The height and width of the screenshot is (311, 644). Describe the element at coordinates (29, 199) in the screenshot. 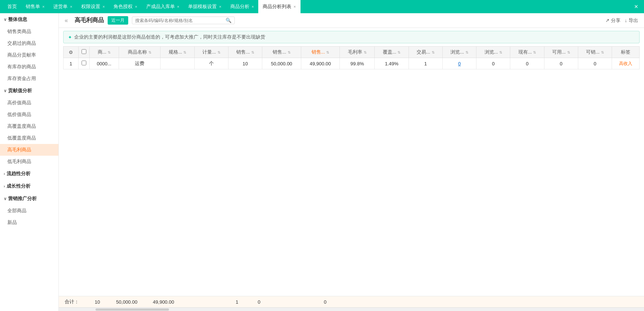

I see `sidebar-group-marketing: ∨ 营销推广分析` at that location.